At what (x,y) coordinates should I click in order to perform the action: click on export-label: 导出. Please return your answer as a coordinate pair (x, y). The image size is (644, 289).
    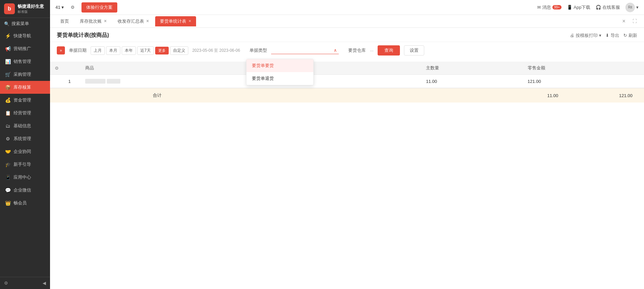
    Looking at the image, I should click on (615, 36).